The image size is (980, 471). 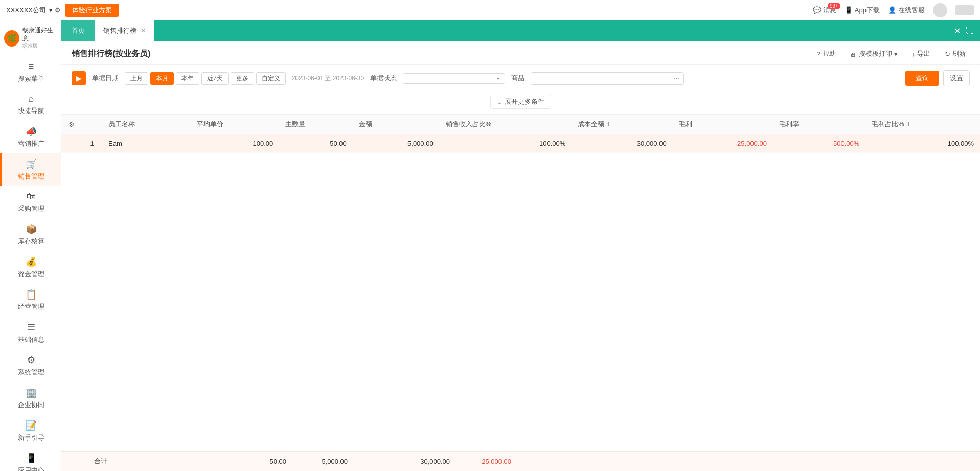 I want to click on company-dropdown-icon: ▾, so click(x=51, y=10).